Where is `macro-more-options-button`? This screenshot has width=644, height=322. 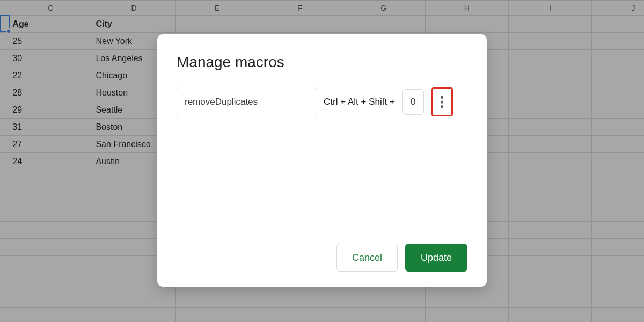 macro-more-options-button is located at coordinates (442, 102).